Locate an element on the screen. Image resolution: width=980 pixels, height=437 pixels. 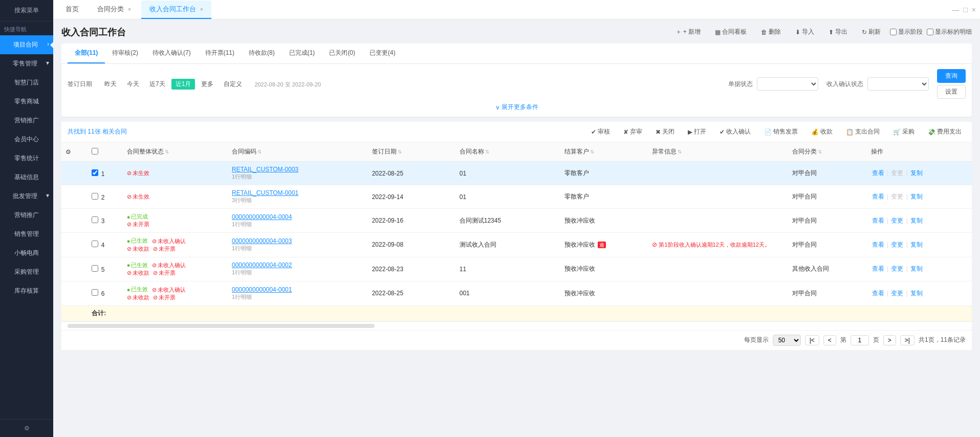
sidebar-item-member: 会员中心 is located at coordinates (27, 139).